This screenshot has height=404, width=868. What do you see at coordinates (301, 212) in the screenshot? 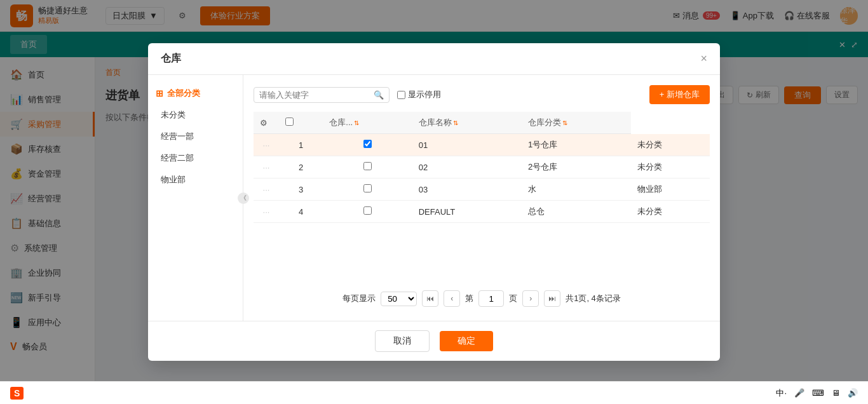
I see `row-index-cell: 4` at bounding box center [301, 212].